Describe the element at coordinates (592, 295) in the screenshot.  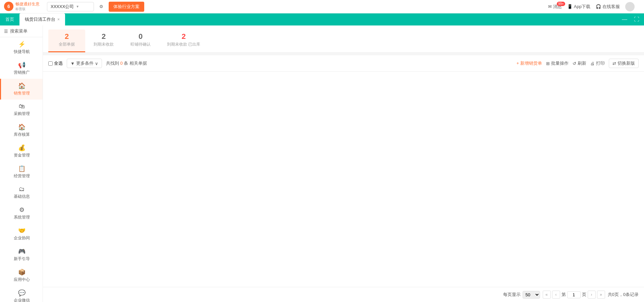
I see `next-page-button: ›` at that location.